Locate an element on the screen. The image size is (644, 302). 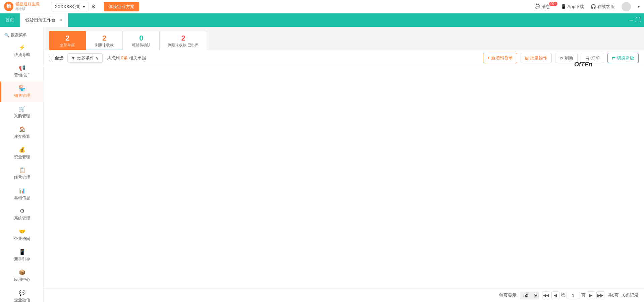
sidebar-search: 🔍 搜索菜单 is located at coordinates (21, 35).